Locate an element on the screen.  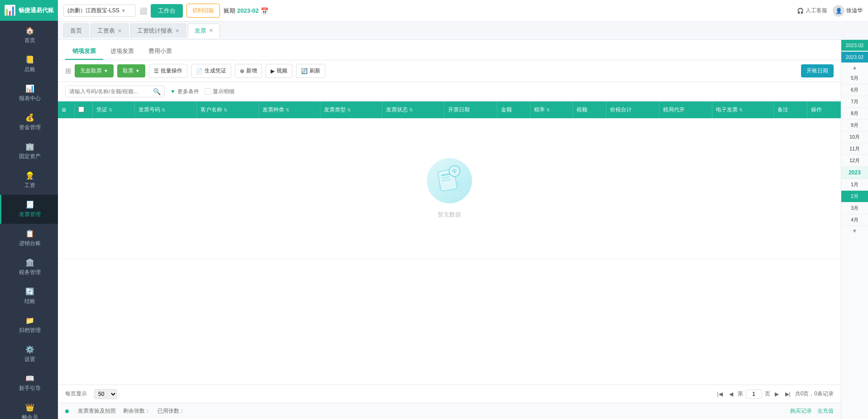
open-period-button: 开账日期 is located at coordinates (817, 71).